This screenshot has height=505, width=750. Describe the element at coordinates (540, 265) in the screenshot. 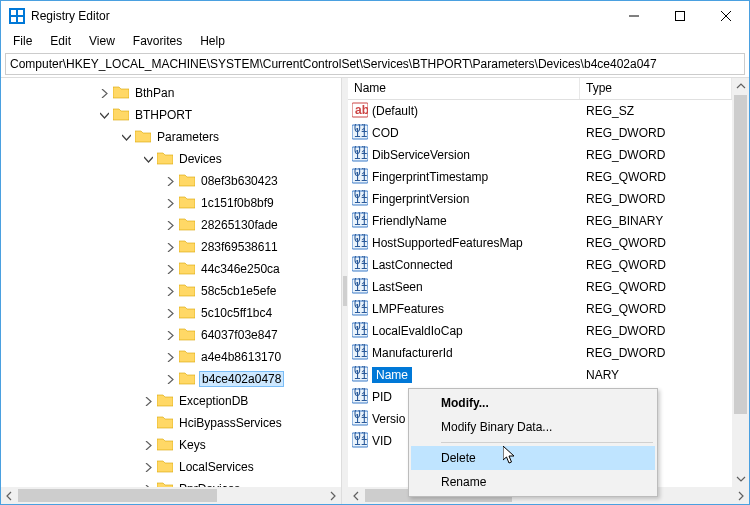

I see `list-row: LastConnectedREG_QWORD` at that location.